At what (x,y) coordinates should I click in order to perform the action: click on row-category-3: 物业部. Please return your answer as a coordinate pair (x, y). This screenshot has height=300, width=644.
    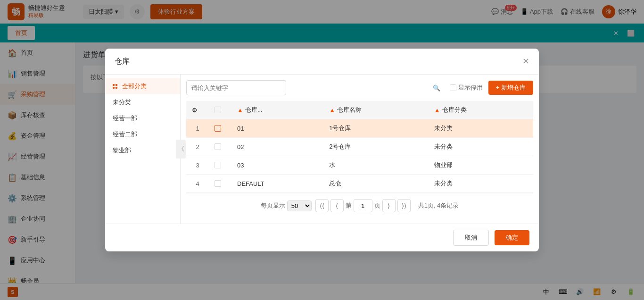
    Looking at the image, I should click on (481, 165).